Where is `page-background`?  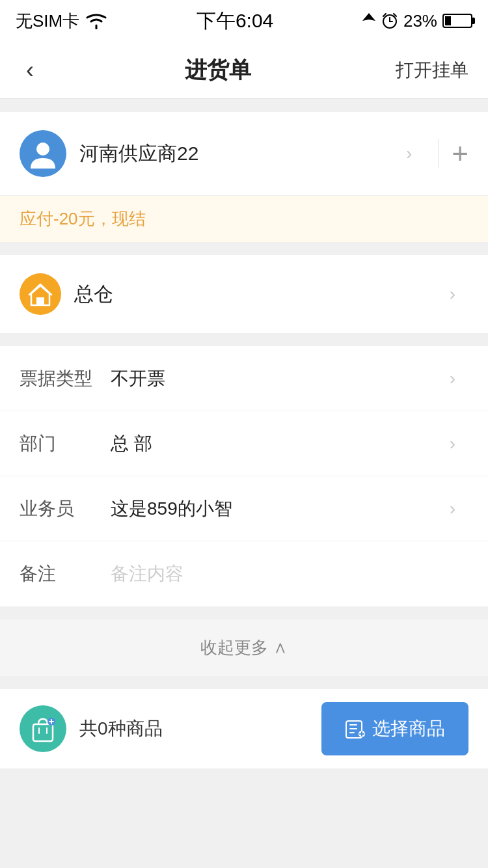
page-background is located at coordinates (244, 819).